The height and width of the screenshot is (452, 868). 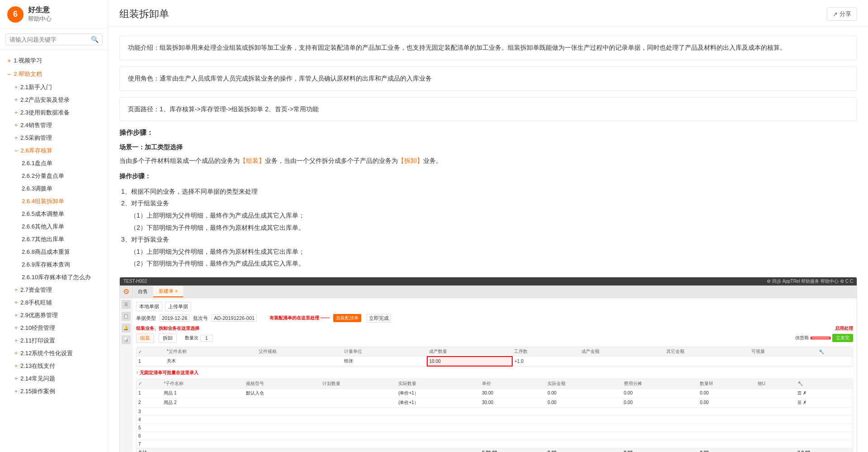 I want to click on ss-upper-table: ✓ *父件名称 父件规格 计量单位 成产数量 工序数 成产金额 其它金额 可视量, so click(x=495, y=357).